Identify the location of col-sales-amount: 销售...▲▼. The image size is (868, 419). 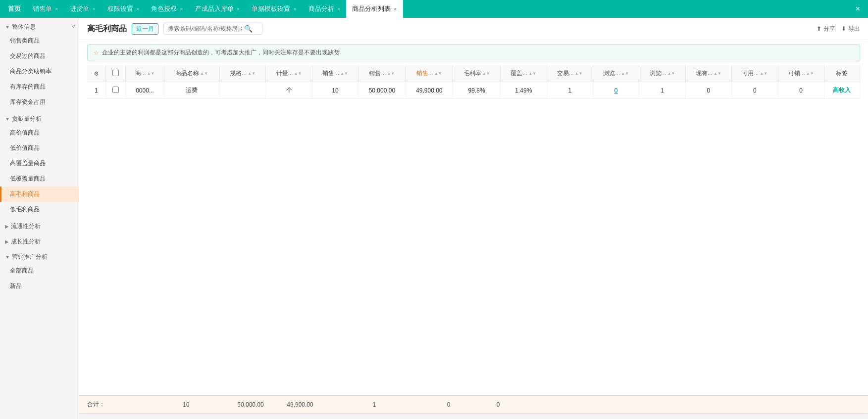
(382, 74).